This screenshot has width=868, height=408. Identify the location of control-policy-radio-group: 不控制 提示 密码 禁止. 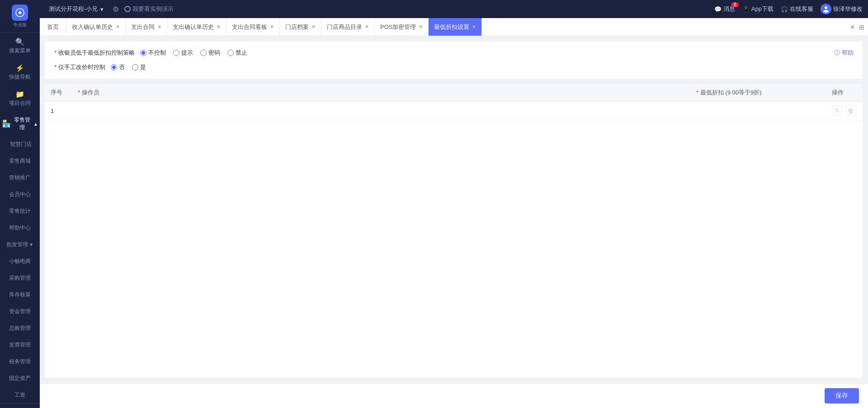
(193, 53).